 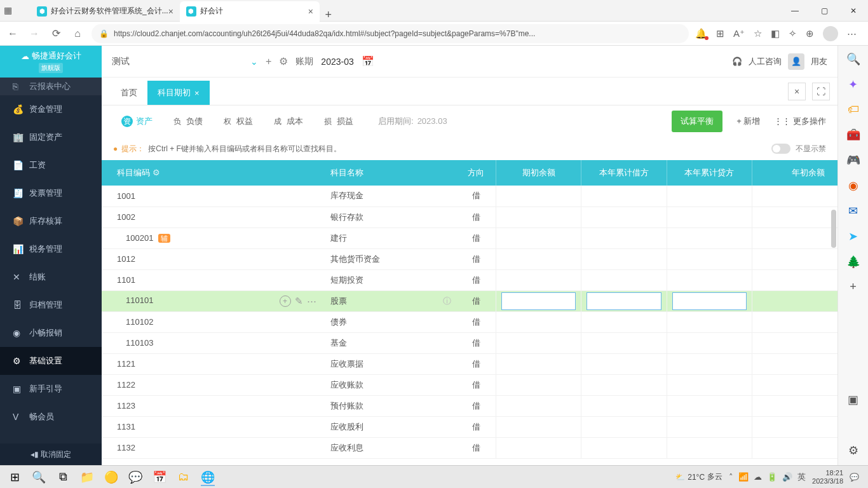 What do you see at coordinates (268, 62) in the screenshot?
I see `add-icon: +` at bounding box center [268, 62].